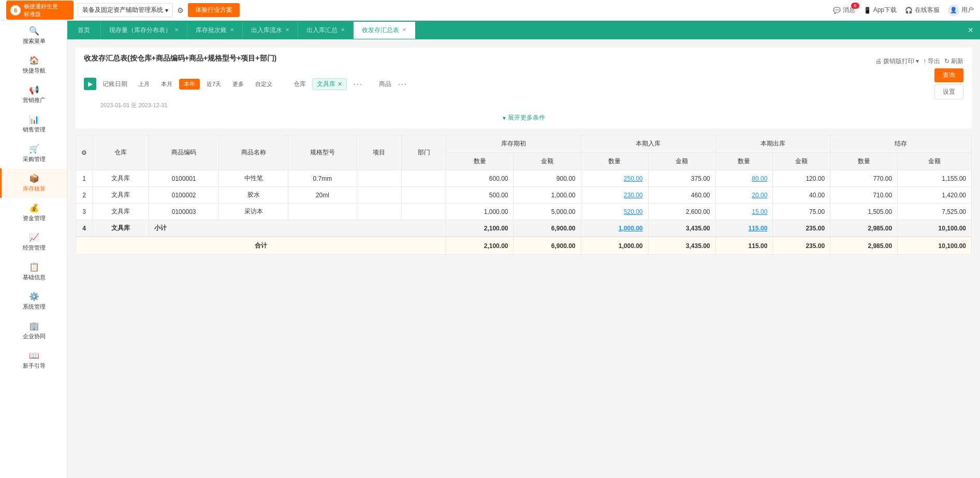 This screenshot has height=478, width=980. I want to click on row-in-qty: 250.00, so click(615, 179).